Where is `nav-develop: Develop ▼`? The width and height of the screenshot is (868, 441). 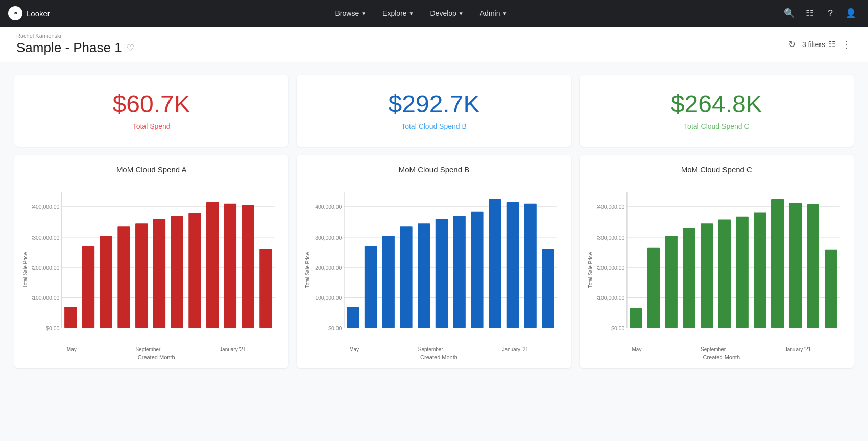 nav-develop: Develop ▼ is located at coordinates (446, 13).